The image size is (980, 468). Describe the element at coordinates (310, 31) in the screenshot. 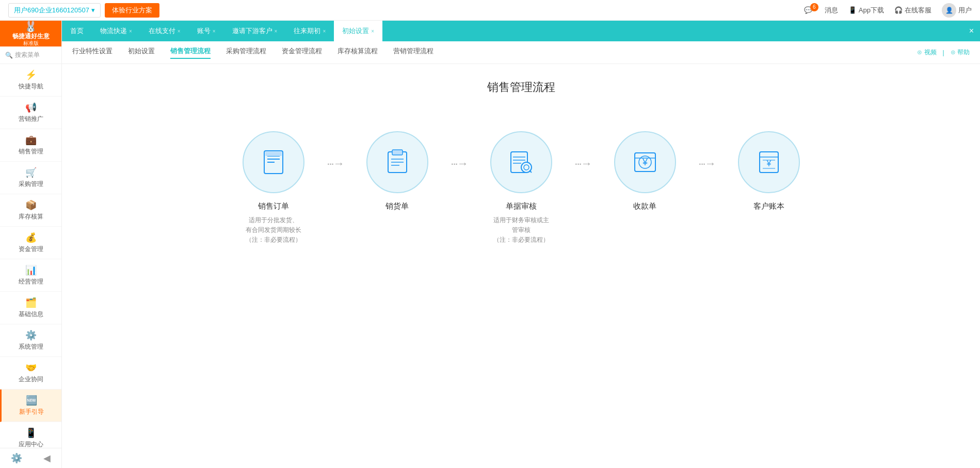

I see `nav-tab-period: 往来期初 ×` at that location.